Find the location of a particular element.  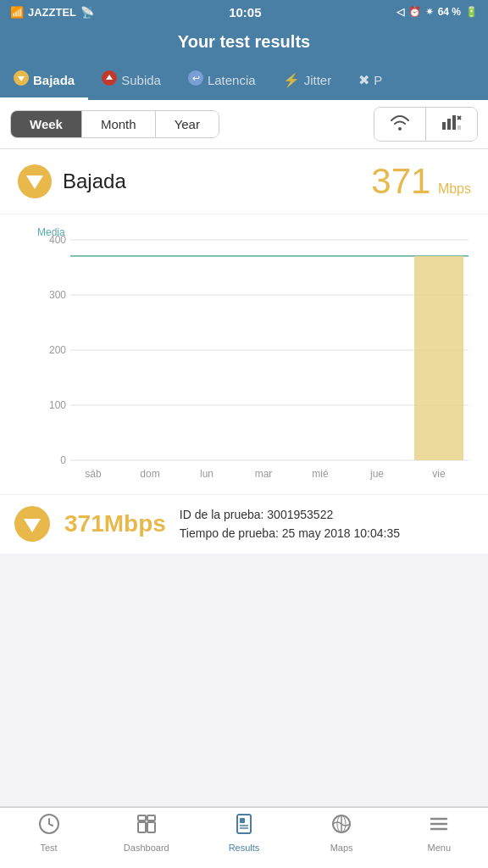

result-details: ID de la prueba: 3001953522 Tiempo de pr… is located at coordinates (327, 524).